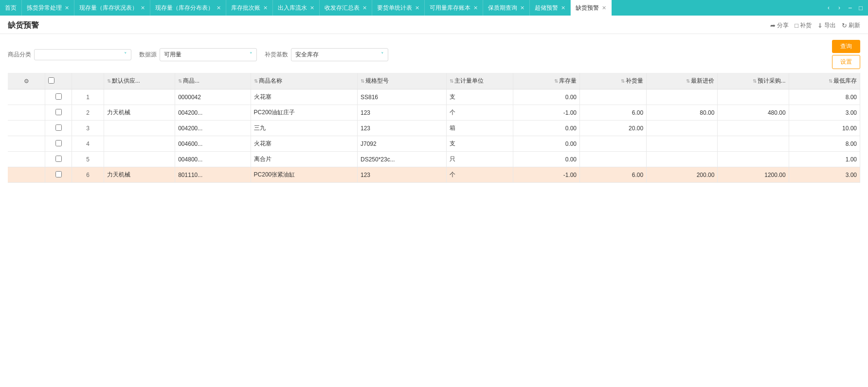 The height and width of the screenshot is (387, 868). I want to click on filter-row: 商品分类 ˅ 数据源 可用量 ˅ 补货基数 安全库存 ˅ 查询 设置, so click(434, 53).